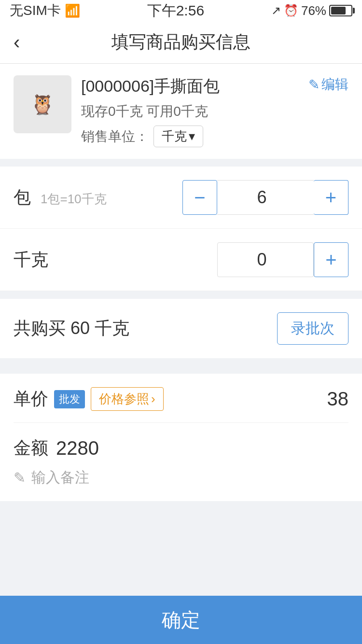  I want to click on unit-value: 千克, so click(174, 136).